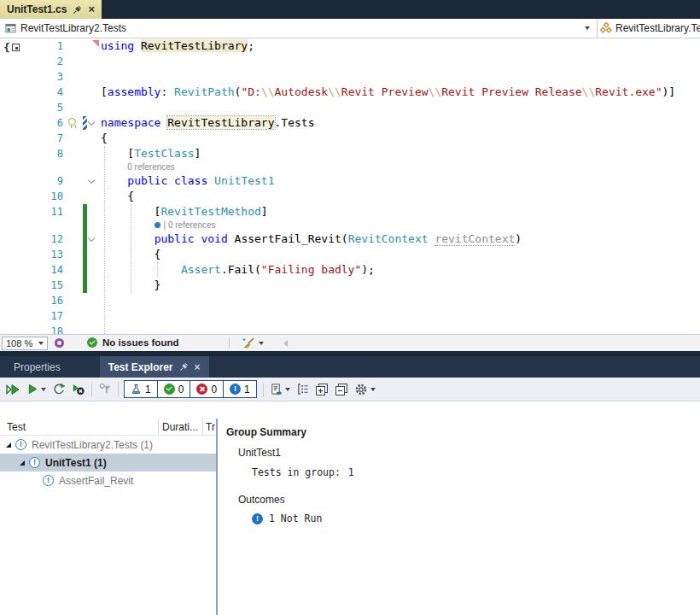  I want to click on code-line-5: 5, so click(350, 108).